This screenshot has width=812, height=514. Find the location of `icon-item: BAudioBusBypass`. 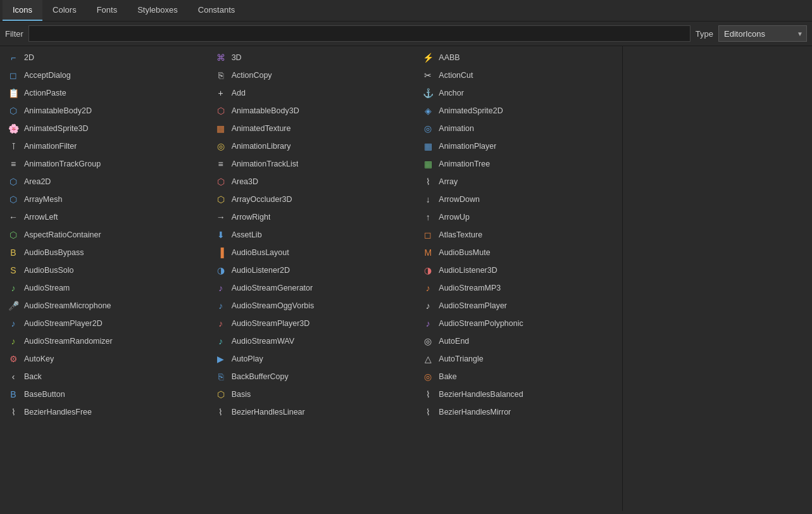

icon-item: BAudioBusBypass is located at coordinates (104, 253).